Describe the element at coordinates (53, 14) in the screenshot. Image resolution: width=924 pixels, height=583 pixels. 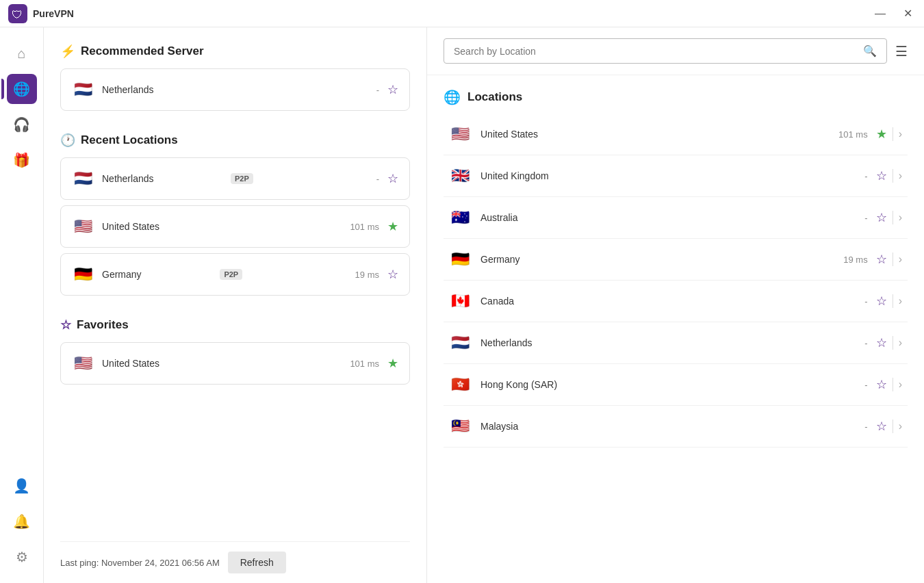
I see `app-title: PureVPN` at that location.